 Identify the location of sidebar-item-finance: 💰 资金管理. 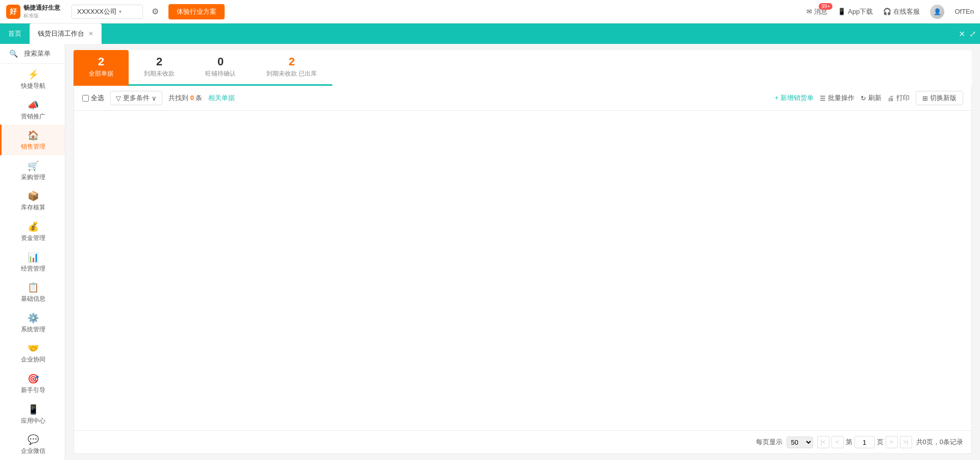
(33, 231).